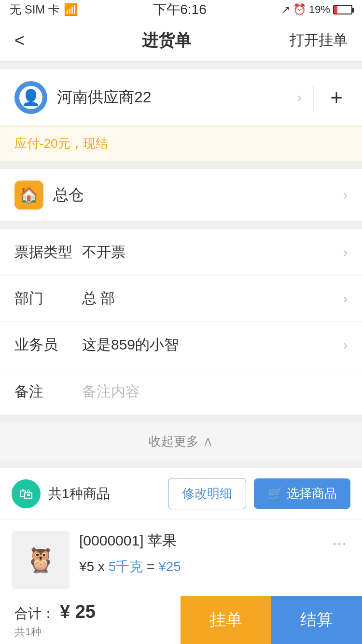 The height and width of the screenshot is (644, 362). Describe the element at coordinates (180, 10) in the screenshot. I see `status-time: 下午6:16` at that location.